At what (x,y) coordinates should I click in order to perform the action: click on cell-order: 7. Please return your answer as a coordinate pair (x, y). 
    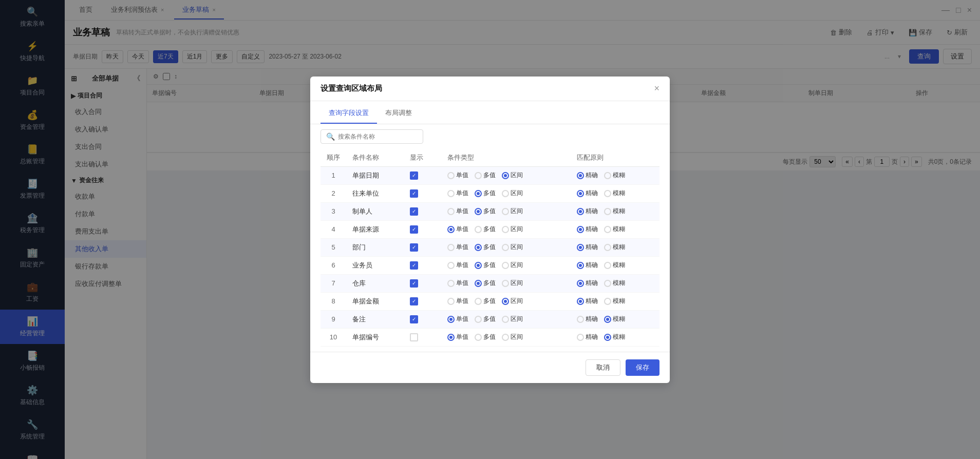
    Looking at the image, I should click on (333, 283).